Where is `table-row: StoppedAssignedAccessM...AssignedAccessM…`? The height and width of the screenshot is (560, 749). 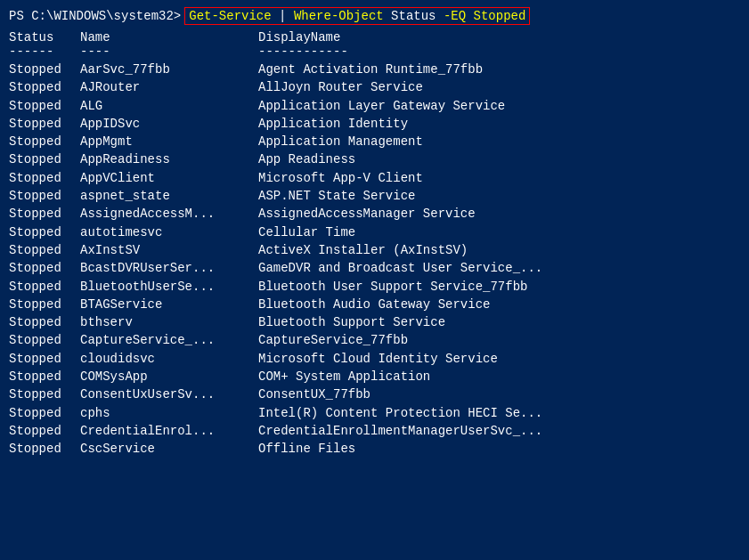
table-row: StoppedAssignedAccessM...AssignedAccessM… is located at coordinates (374, 214).